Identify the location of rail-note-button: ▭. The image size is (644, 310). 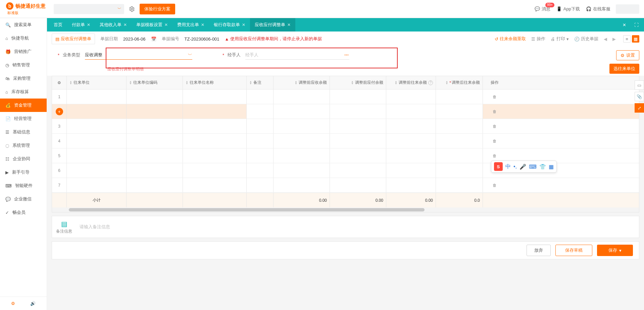
(639, 85).